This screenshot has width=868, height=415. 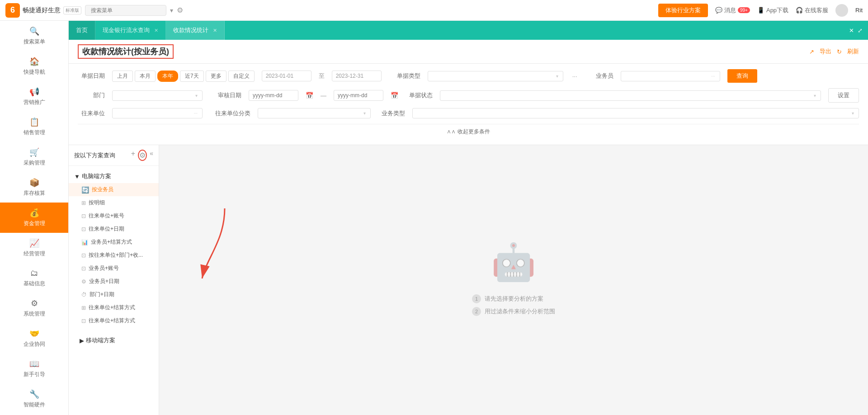 I want to click on system-icon: ⚙, so click(x=34, y=303).